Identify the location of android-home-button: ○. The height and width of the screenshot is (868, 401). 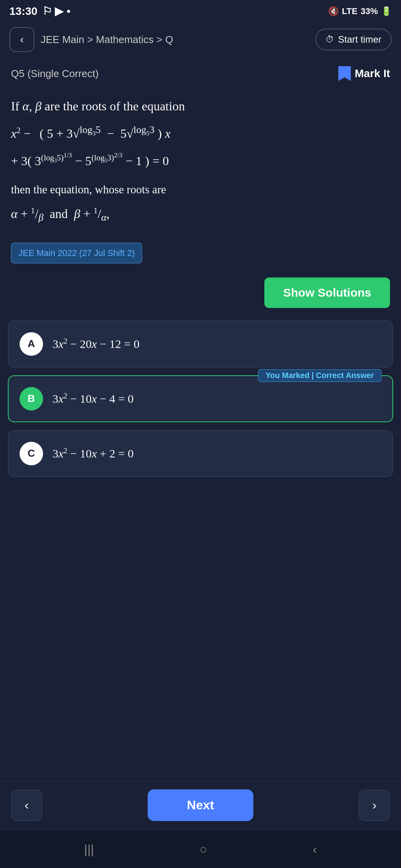
(203, 849).